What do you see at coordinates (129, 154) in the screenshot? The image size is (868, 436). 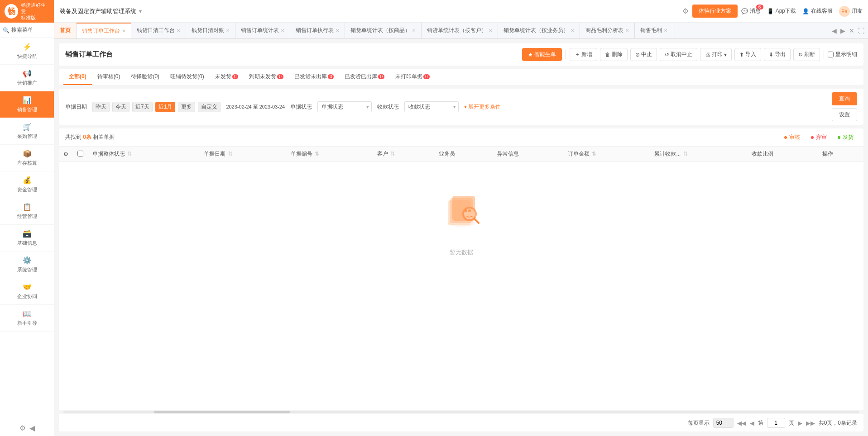 I see `sort-status: ⇅` at bounding box center [129, 154].